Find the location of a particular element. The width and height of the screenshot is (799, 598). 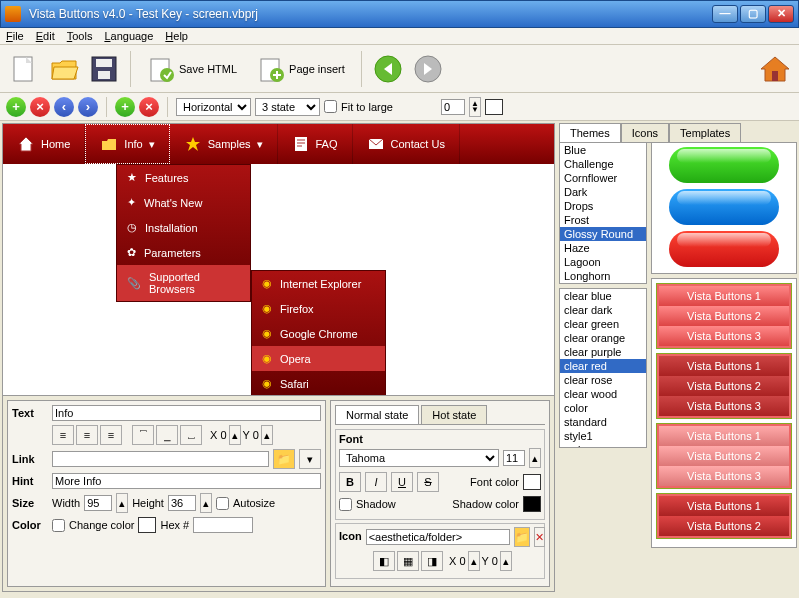

browse-icon-button: 📁 is located at coordinates (522, 537).